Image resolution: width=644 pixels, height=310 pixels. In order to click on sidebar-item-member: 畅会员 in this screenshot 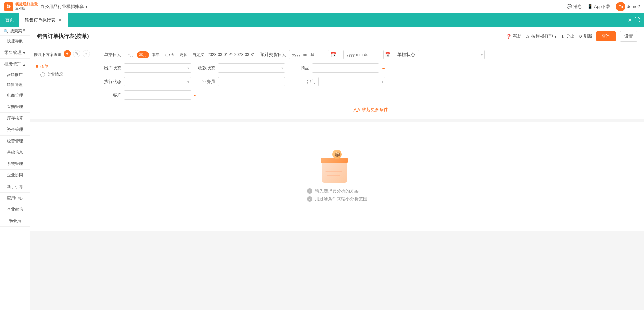, I will do `click(15, 221)`.